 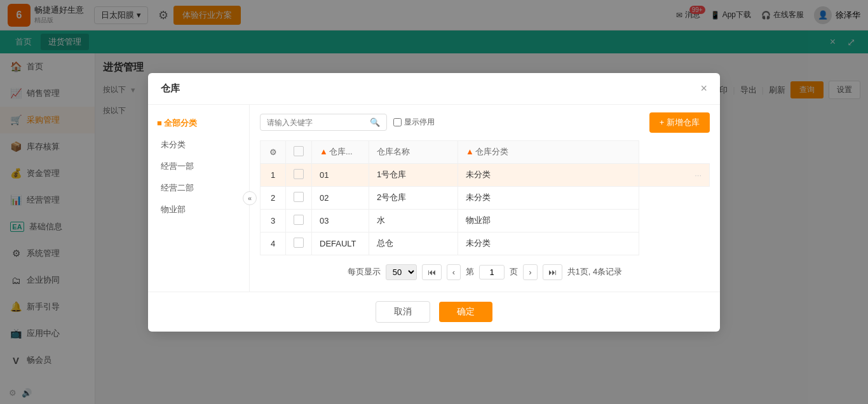 I want to click on last-page-button: ⏭, so click(x=553, y=272).